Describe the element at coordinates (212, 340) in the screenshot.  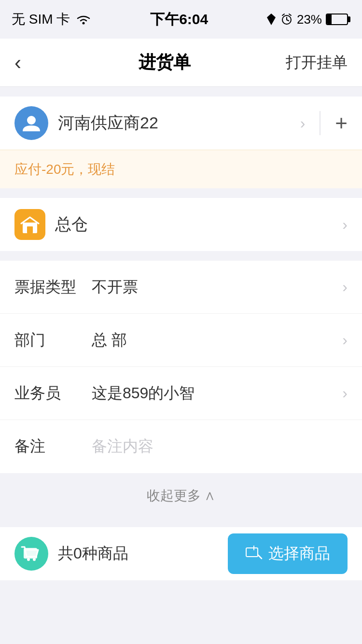
I see `department-value: 总 部` at that location.